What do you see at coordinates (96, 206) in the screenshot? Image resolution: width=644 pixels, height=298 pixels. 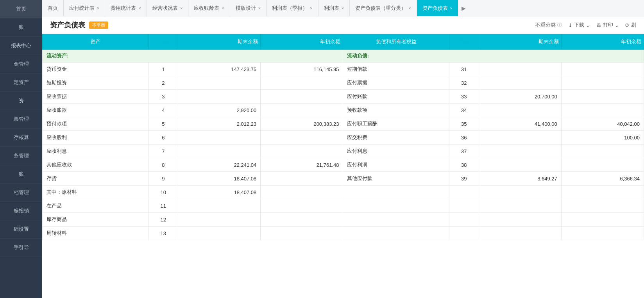 I see `asset-name: 在产品` at bounding box center [96, 206].